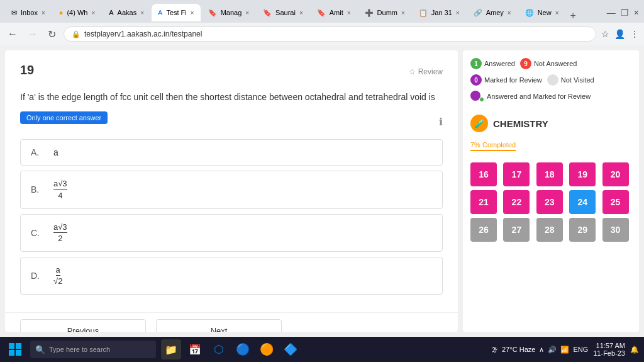 This screenshot has height=362, width=644. What do you see at coordinates (243, 349) in the screenshot?
I see `taskbar-chrome: 🔵` at bounding box center [243, 349].